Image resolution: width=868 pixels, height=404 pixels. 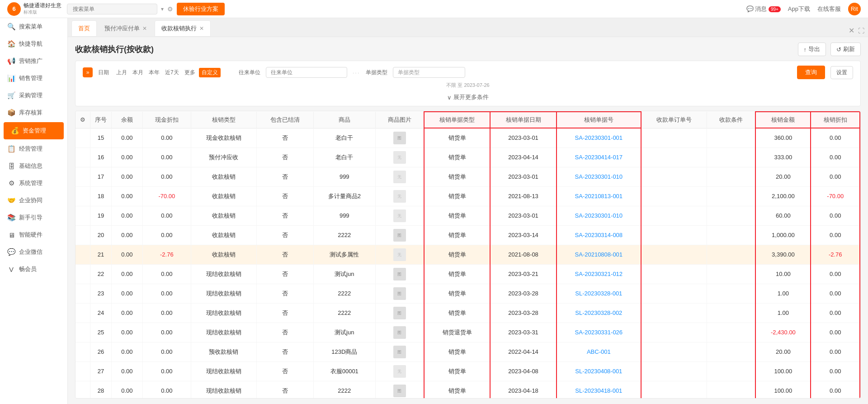 I want to click on td-goods: 老白干, so click(x=344, y=157).